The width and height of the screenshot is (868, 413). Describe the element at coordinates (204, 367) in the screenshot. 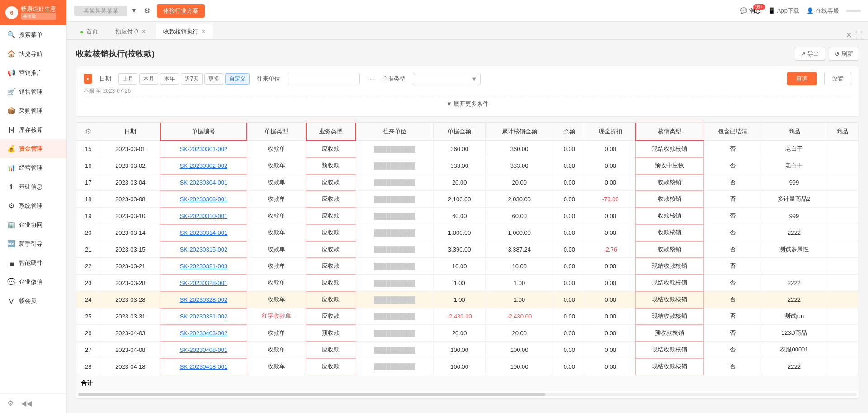

I see `table-cell: SK-20230418-001` at that location.